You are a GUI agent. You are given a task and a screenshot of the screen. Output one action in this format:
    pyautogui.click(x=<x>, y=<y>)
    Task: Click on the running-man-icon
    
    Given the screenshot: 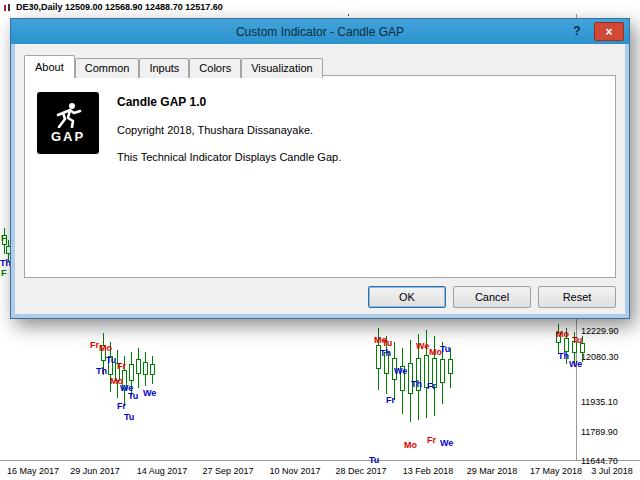 What is the action you would take?
    pyautogui.click(x=68, y=115)
    